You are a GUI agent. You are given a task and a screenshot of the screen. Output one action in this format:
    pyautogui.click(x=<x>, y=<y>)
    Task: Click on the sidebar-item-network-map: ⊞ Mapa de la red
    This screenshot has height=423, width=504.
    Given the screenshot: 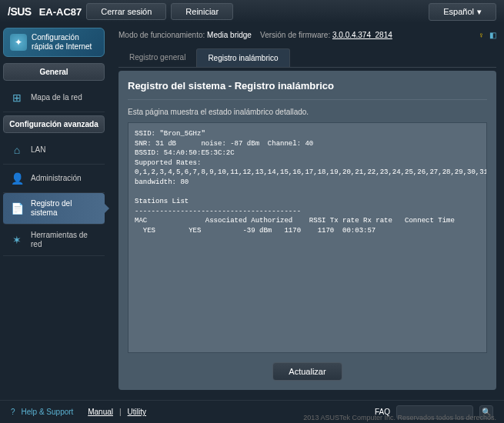 What is the action you would take?
    pyautogui.click(x=54, y=98)
    